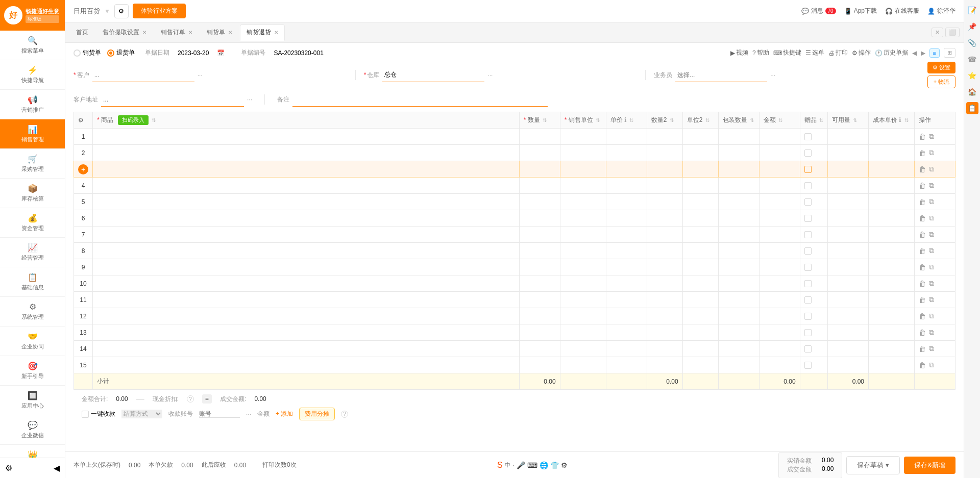 This screenshot has height=478, width=980. What do you see at coordinates (33, 400) in the screenshot?
I see `sidebar-item-appstore: 🔲 应用中心` at bounding box center [33, 400].